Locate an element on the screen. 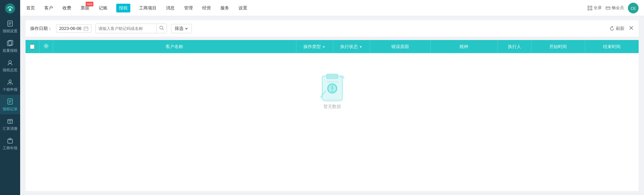  sidebar-item-tax-summary-label: 报税总览 is located at coordinates (10, 70).